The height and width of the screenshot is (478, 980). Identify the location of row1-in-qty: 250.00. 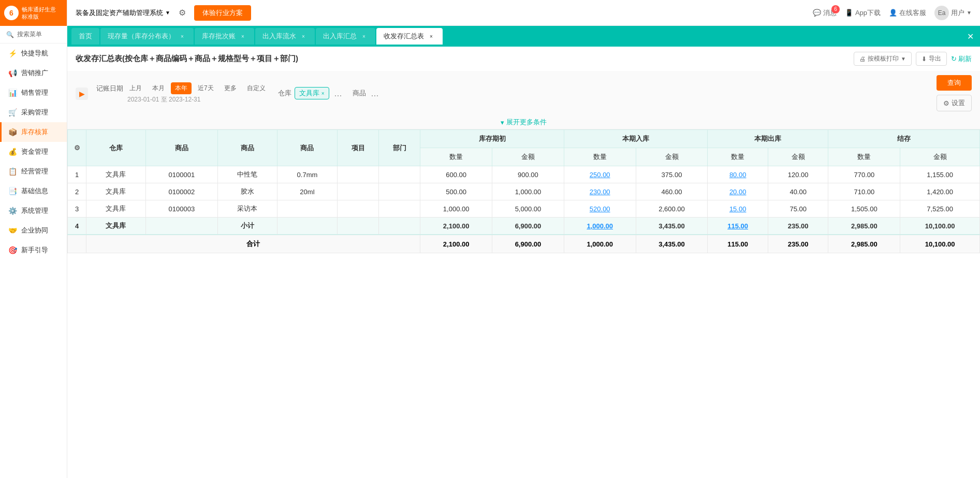
(599, 175).